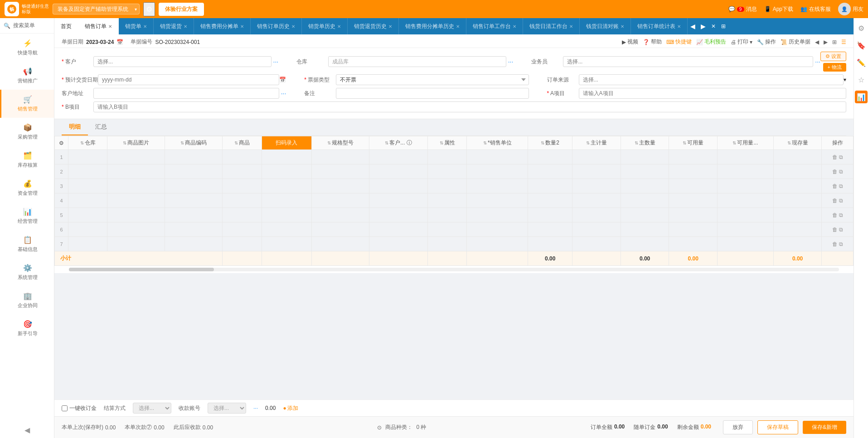 Image resolution: width=868 pixels, height=438 pixels. I want to click on tab-close-sales-return: ✕, so click(185, 26).